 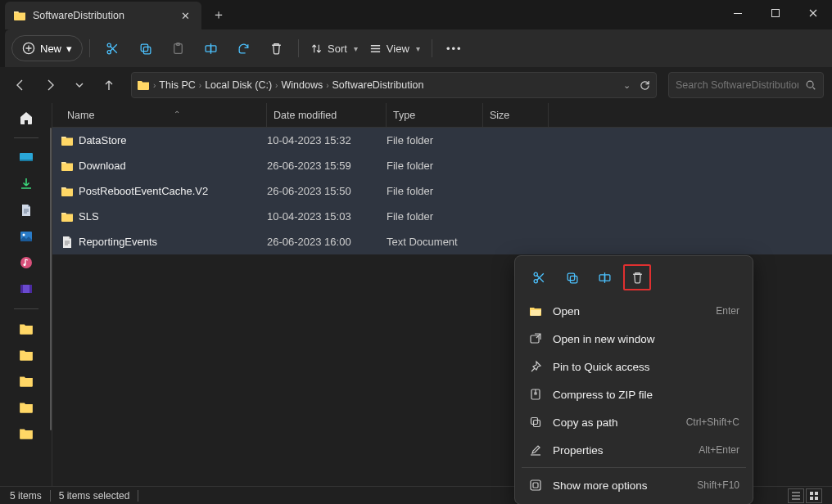 I want to click on file-row: SLS10-04-2023 15:03File folder, so click(x=442, y=216).